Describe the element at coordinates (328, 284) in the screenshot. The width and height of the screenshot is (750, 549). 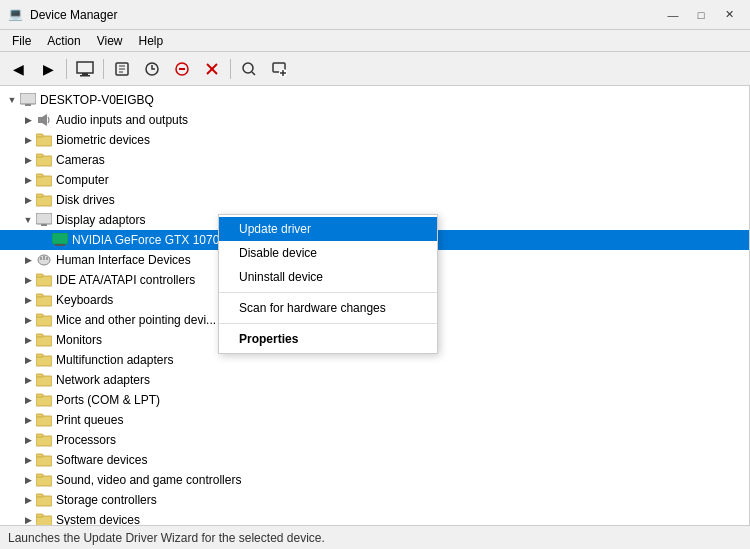
I see `context-menu: Update driverDisable deviceUninstall dev…` at that location.